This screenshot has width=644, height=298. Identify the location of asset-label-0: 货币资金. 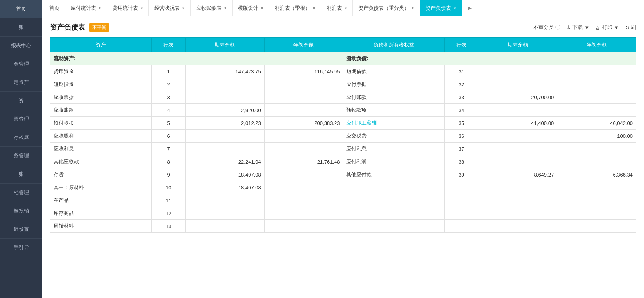
(101, 72).